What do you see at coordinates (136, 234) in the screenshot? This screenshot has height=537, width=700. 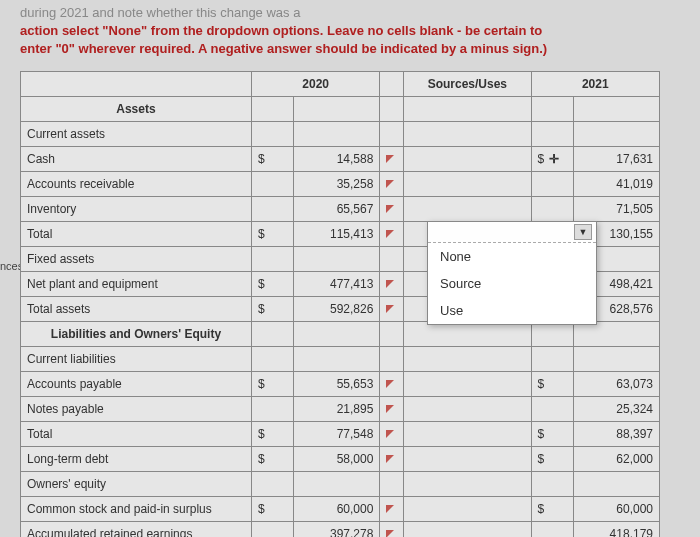 I see `row-label: Total` at bounding box center [136, 234].